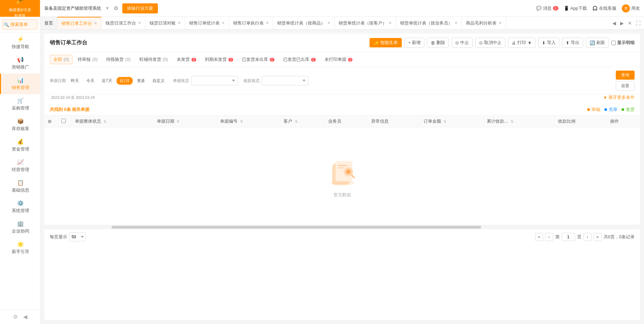 This screenshot has width=644, height=324. I want to click on date-btn-7days: 近7天, so click(107, 81).